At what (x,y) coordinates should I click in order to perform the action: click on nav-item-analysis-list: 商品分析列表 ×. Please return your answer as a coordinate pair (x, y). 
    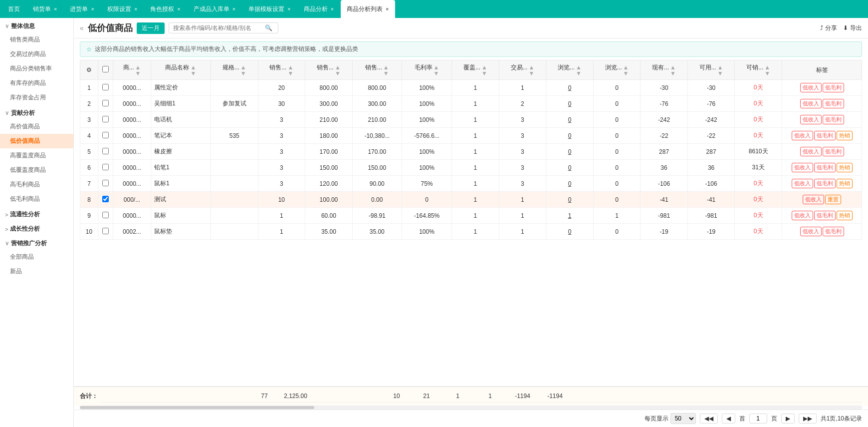
    Looking at the image, I should click on (368, 9).